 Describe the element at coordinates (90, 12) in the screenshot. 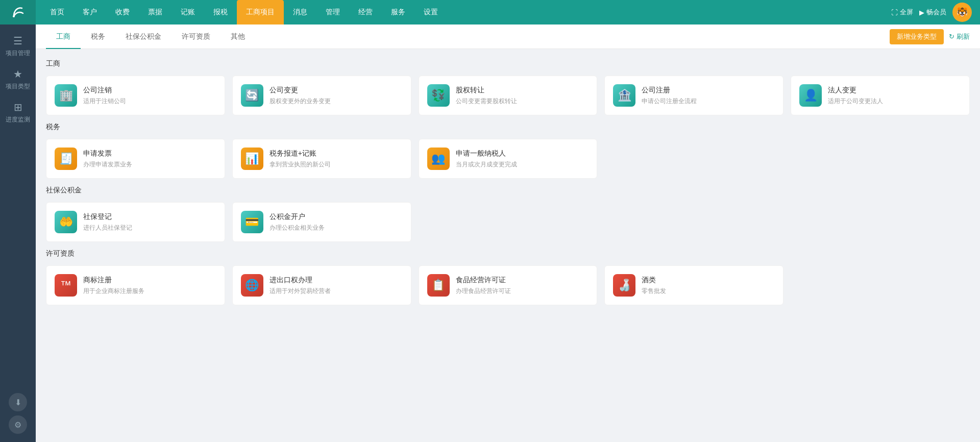

I see `nav-item-客户: 客户` at that location.